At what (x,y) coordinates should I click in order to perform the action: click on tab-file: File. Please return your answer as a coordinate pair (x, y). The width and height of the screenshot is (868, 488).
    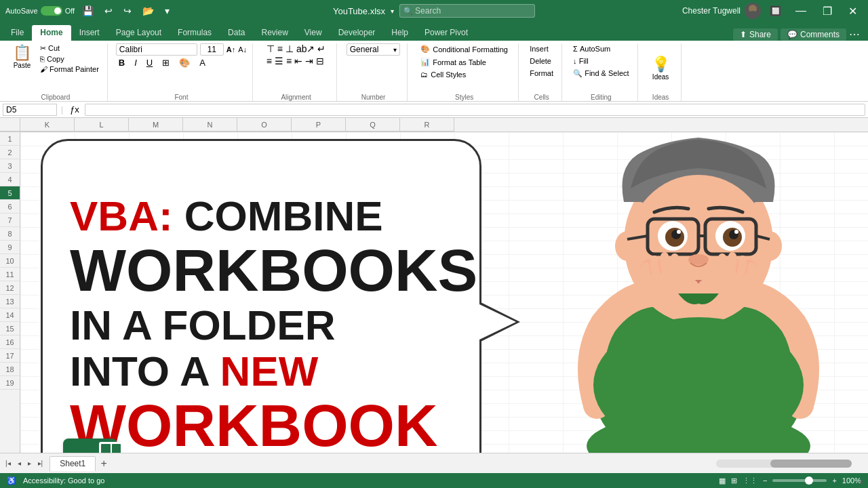
    Looking at the image, I should click on (18, 33).